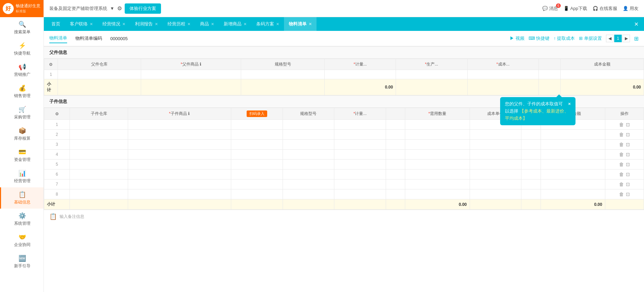 The image size is (644, 292). I want to click on online-service: 🎧 在线客服, so click(605, 9).